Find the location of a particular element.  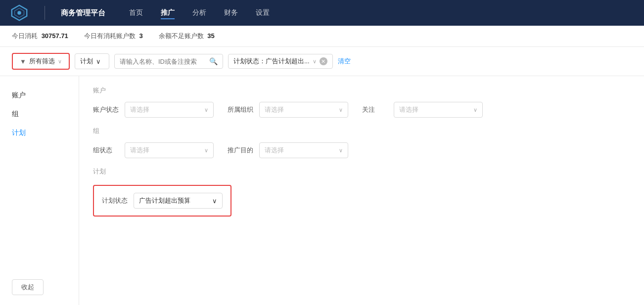

search-icon: 🔍 is located at coordinates (214, 61).